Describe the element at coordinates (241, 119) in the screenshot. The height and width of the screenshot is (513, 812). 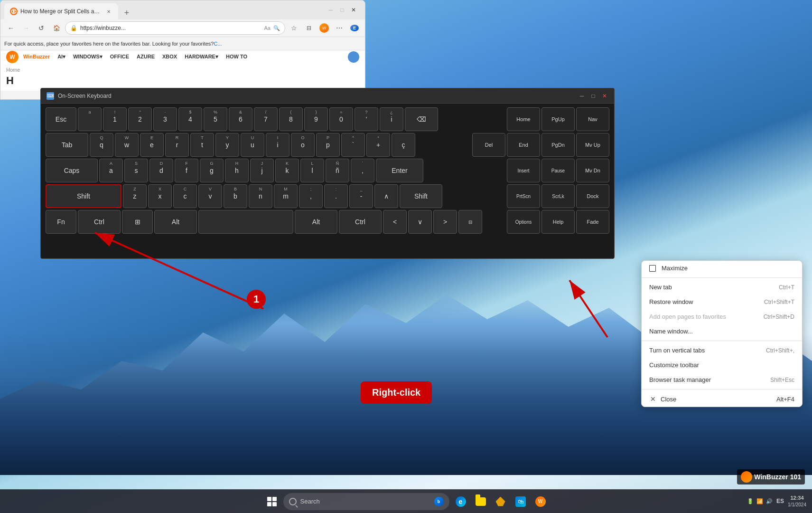
I see `key-6: &6` at that location.